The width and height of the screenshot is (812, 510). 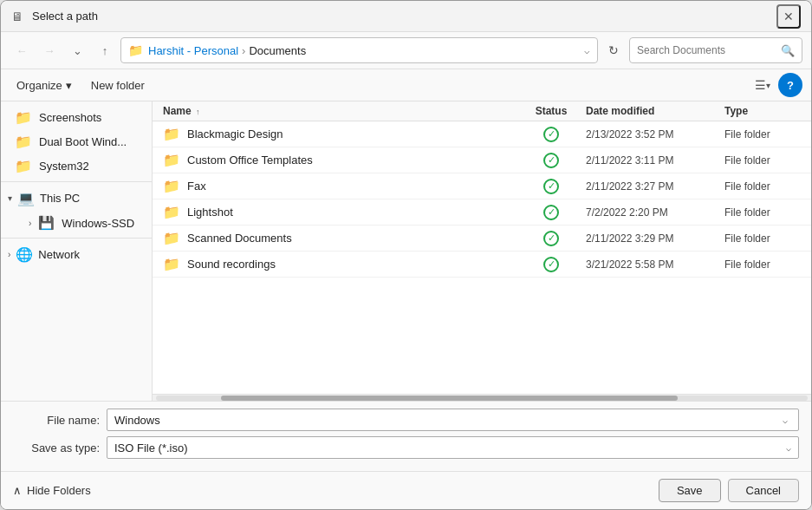 I want to click on title-bar: 🖥 Select a path ✕, so click(x=406, y=16).